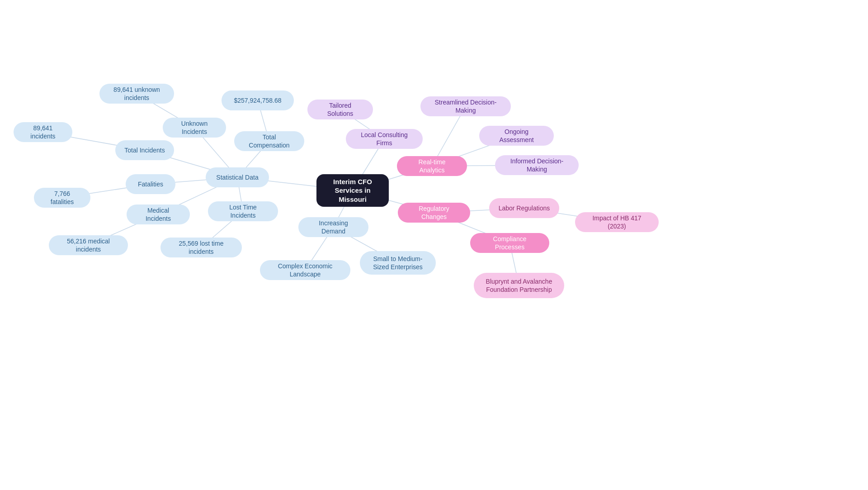 The width and height of the screenshot is (868, 490). I want to click on total-compensation-node: Total Compensation, so click(269, 141).